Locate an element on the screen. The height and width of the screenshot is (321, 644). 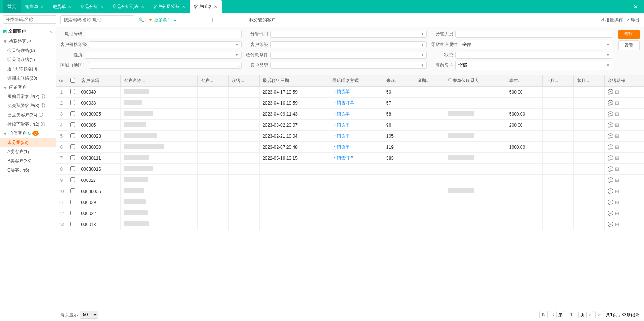
col-this-month: 本月... is located at coordinates (589, 81).